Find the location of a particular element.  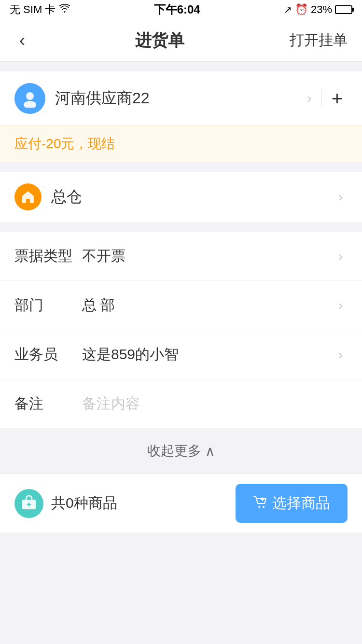

back-button: ‹ is located at coordinates (22, 41).